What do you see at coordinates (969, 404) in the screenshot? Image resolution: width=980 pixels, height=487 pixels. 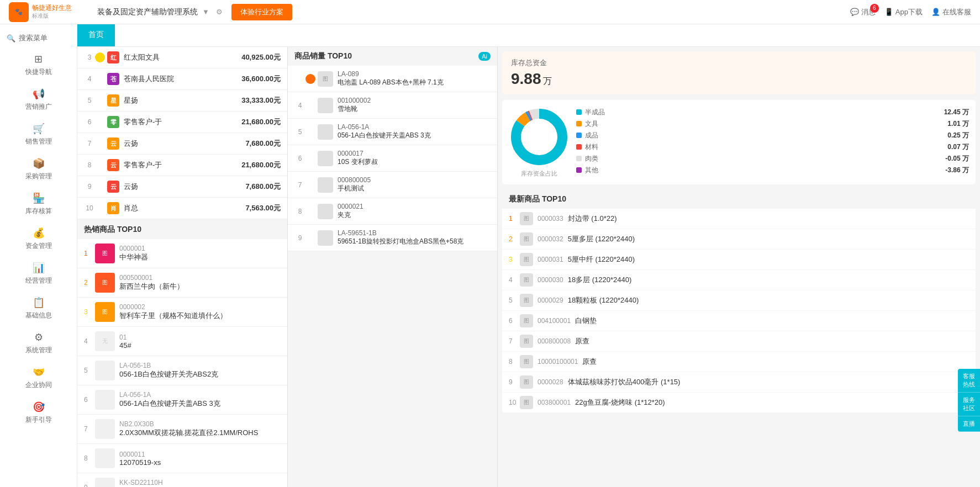 I see `service-community-button: 服务社区` at bounding box center [969, 404].